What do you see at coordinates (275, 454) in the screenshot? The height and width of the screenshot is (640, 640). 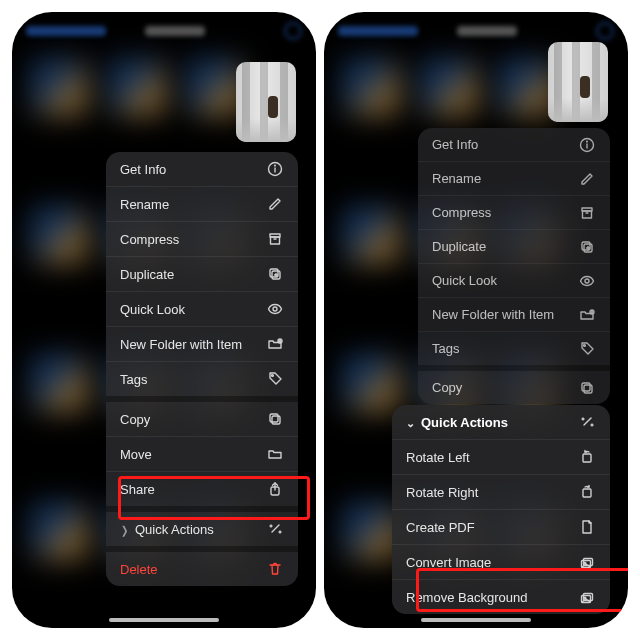 I see `move-folder-icon` at bounding box center [275, 454].